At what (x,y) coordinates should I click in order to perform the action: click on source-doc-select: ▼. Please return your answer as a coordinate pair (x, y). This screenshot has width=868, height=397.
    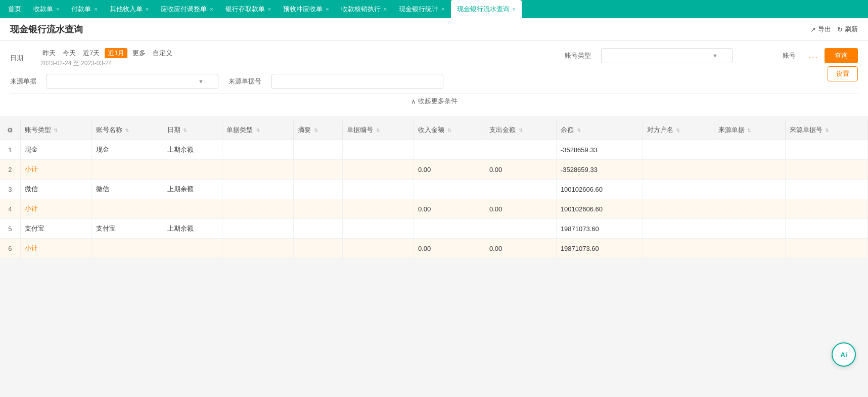
    Looking at the image, I should click on (132, 81).